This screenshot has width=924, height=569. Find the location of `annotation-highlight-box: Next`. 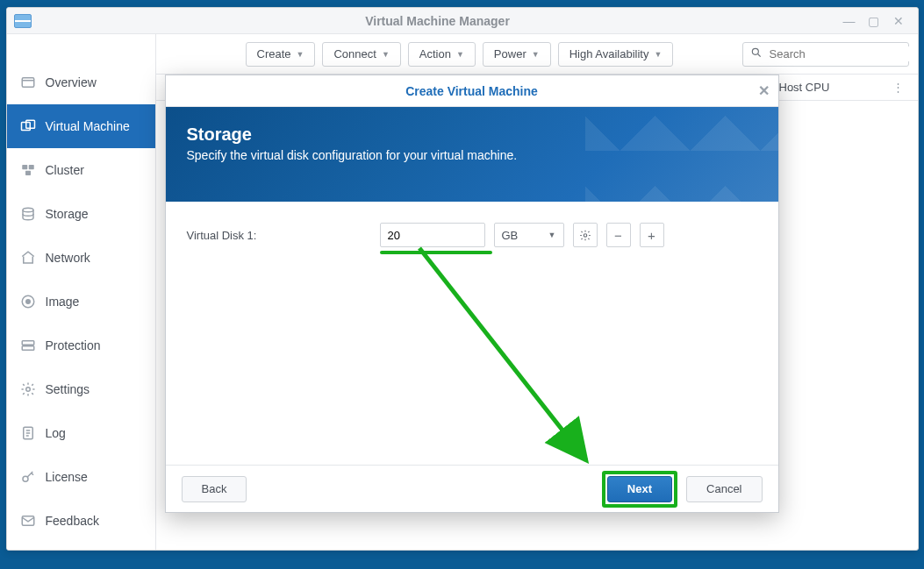

annotation-highlight-box: Next is located at coordinates (640, 489).